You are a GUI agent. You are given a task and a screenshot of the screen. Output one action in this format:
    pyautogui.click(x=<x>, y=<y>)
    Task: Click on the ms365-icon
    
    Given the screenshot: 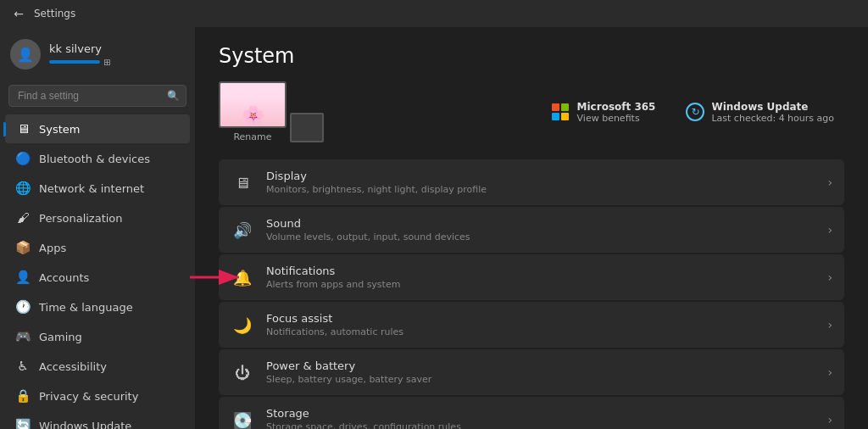 What is the action you would take?
    pyautogui.click(x=560, y=112)
    